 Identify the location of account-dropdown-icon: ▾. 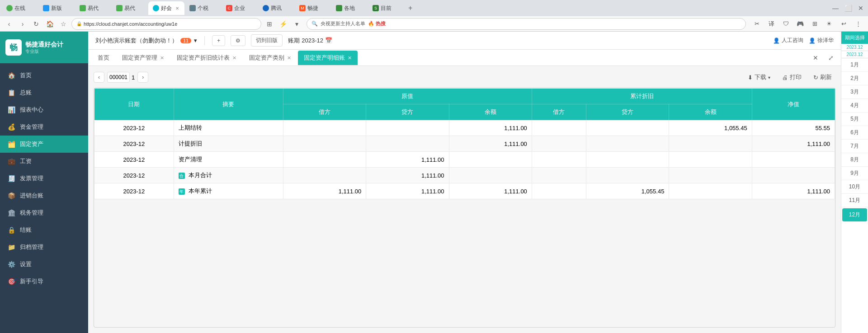
(195, 41).